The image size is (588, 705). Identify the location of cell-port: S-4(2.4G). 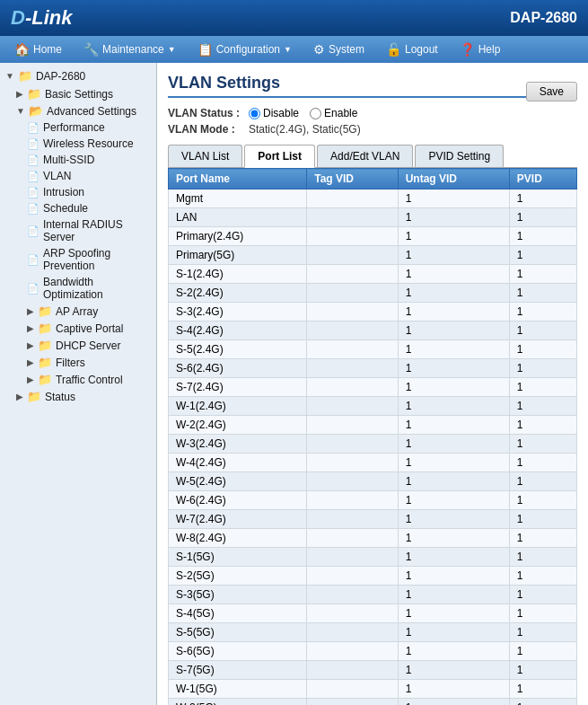
(238, 330).